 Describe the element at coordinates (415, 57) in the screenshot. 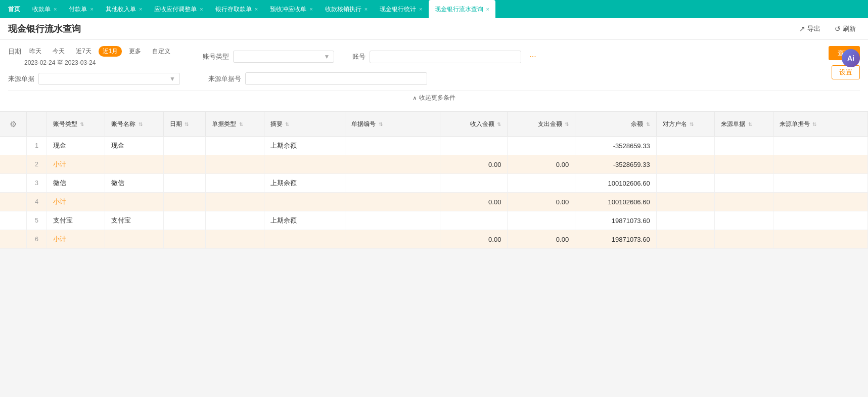

I see `filter-row-1: 日期 昨天 今天 近7天 近1月 更多 自定义 2023-02-24 至 202…` at that location.